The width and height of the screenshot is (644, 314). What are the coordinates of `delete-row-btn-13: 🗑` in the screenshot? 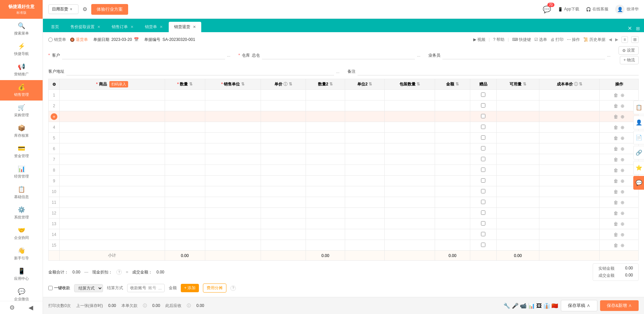 It's located at (616, 224).